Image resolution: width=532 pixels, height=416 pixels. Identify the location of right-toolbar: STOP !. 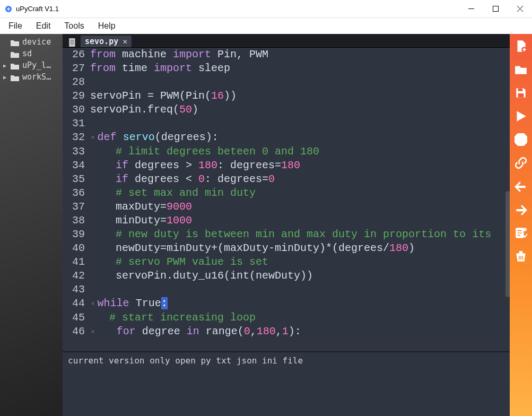
(521, 225).